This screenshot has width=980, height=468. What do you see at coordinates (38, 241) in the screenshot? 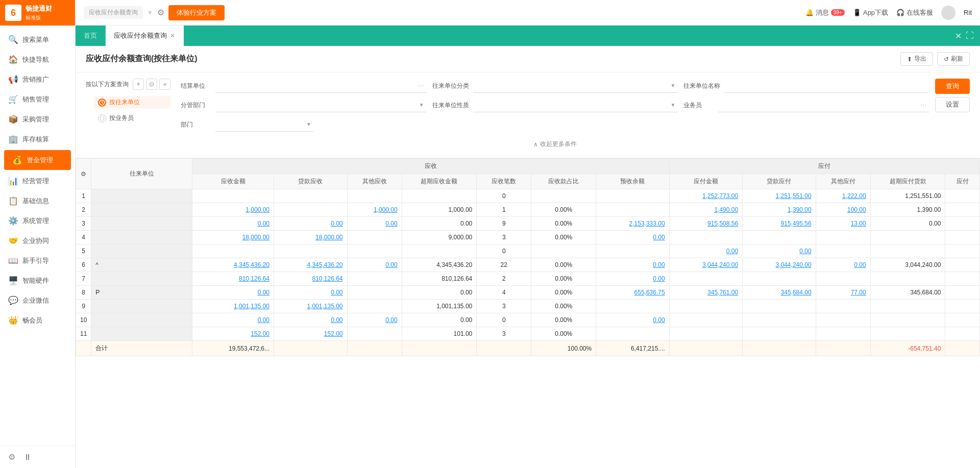
I see `sidebar-item-corp: 🤝 企业协同` at bounding box center [38, 241].